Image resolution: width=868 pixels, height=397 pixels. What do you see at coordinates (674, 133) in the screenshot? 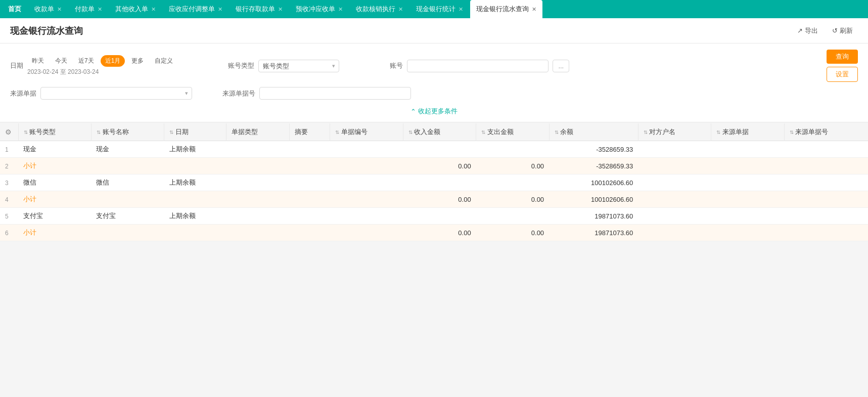
I see `th-counterparty: ⇅ 对方户名` at bounding box center [674, 133].